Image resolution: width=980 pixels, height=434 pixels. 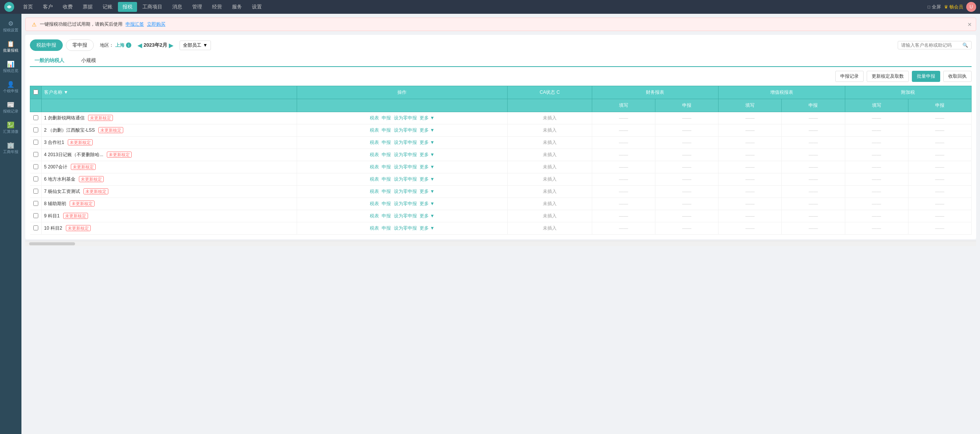 What do you see at coordinates (156, 24) in the screenshot?
I see `banner-link-buy: 立即购买` at bounding box center [156, 24].